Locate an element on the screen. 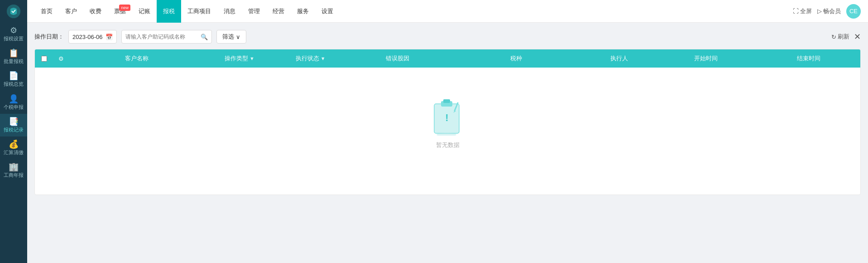  sidebar-item-settlement: 💰 汇算清缴 is located at coordinates (14, 148).